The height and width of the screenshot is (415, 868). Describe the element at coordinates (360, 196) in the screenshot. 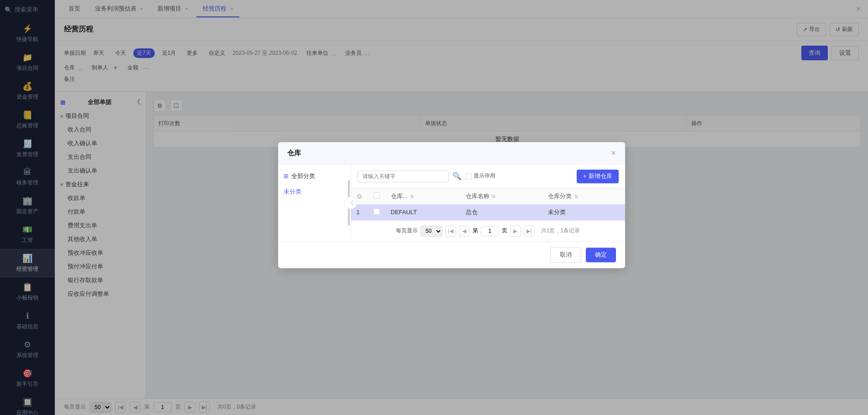

I see `col-gear-icon: ⚙` at that location.